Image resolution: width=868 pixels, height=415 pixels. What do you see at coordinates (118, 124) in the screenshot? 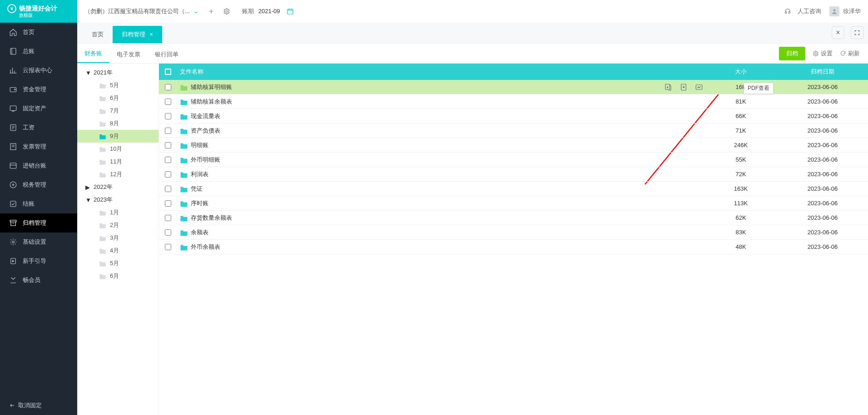
I see `tree-month: 8月` at bounding box center [118, 124].